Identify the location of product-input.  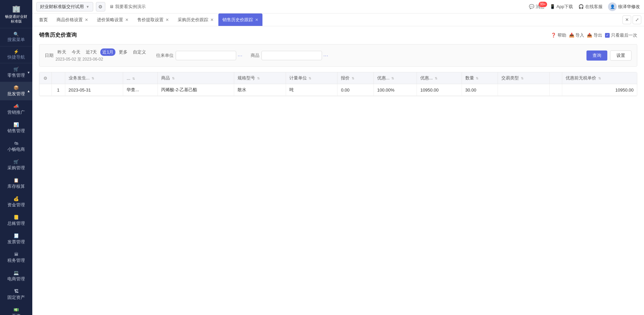
(292, 56).